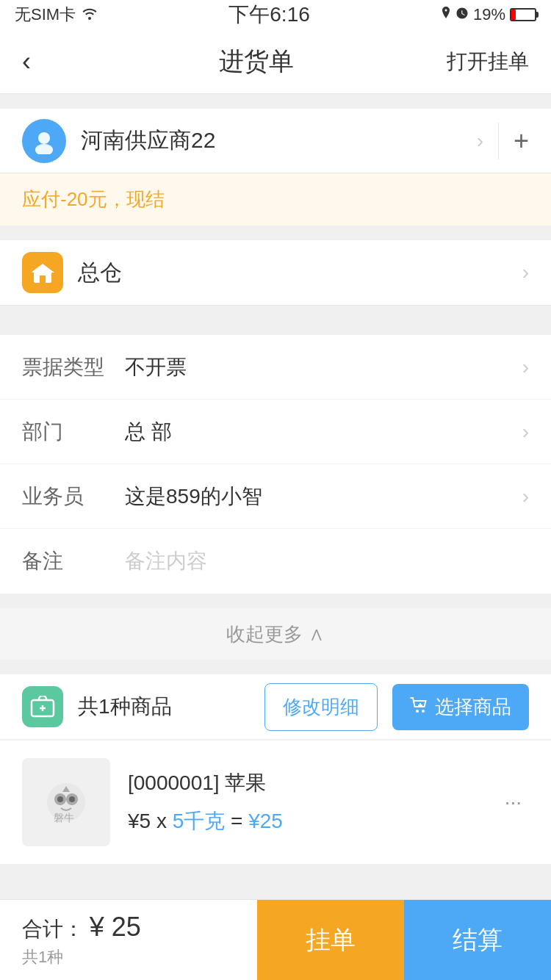 This screenshot has width=551, height=980. Describe the element at coordinates (304, 802) in the screenshot. I see `product-info: [0000001] 苹果 ¥5 x 5千克 = ¥25` at that location.